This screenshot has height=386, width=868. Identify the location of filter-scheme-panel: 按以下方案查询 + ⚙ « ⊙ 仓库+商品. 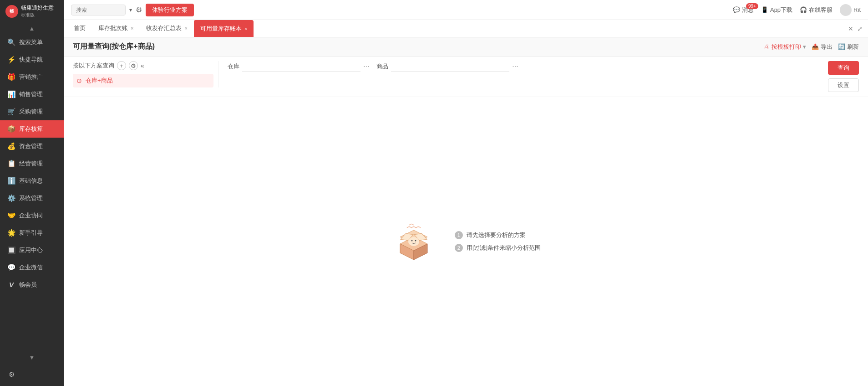
(146, 74).